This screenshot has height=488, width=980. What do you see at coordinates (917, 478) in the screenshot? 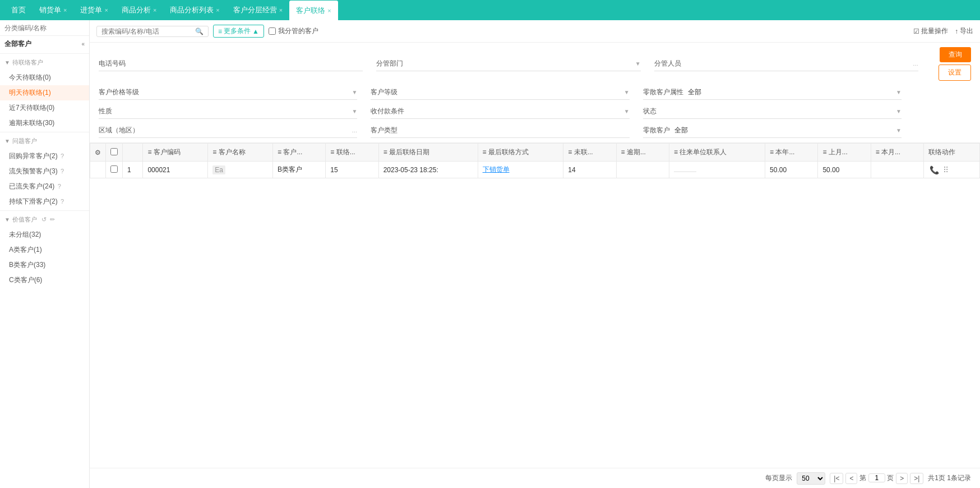
I see `pager-last: >|` at bounding box center [917, 478].